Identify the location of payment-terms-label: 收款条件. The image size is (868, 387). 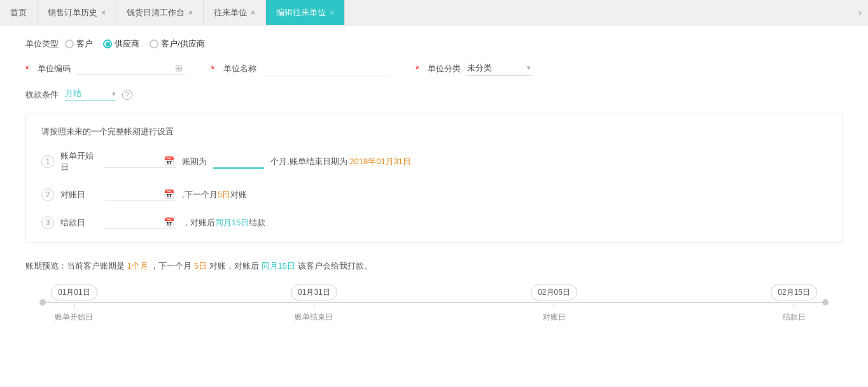
(42, 95).